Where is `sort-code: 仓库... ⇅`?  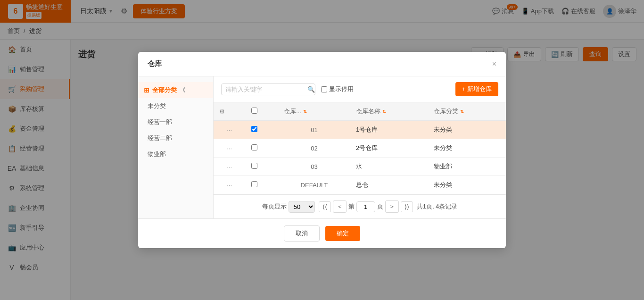
sort-code: 仓库... ⇅ is located at coordinates (314, 111).